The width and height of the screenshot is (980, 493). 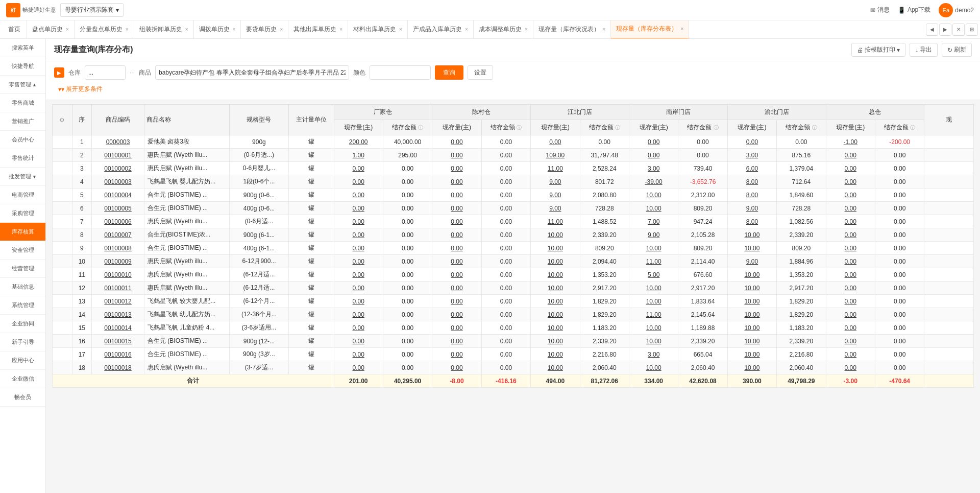 I want to click on row-jb-stock: 109.00, so click(x=555, y=155).